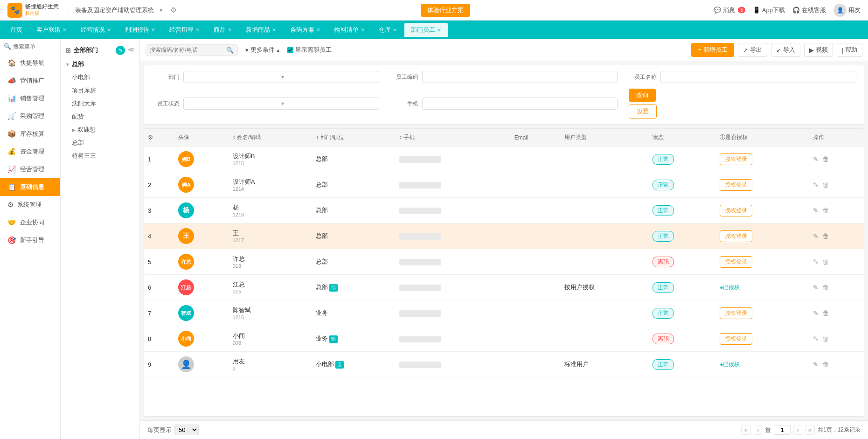 Image resolution: width=868 pixels, height=439 pixels. What do you see at coordinates (388, 30) in the screenshot?
I see `tab-warehouse: 仓库✕` at bounding box center [388, 30].